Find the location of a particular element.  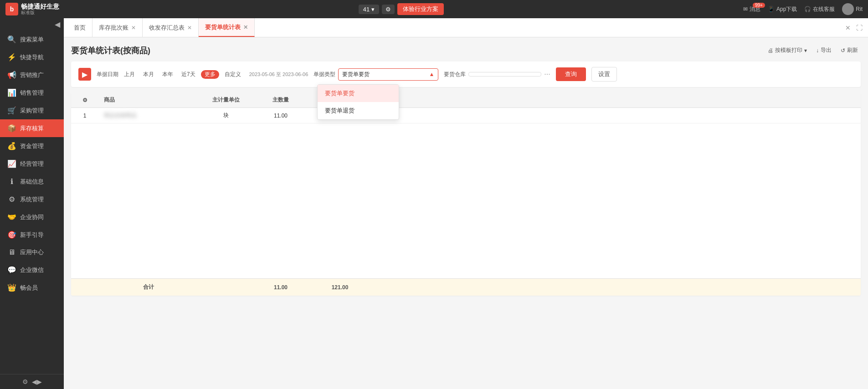

avatar-img is located at coordinates (848, 9).